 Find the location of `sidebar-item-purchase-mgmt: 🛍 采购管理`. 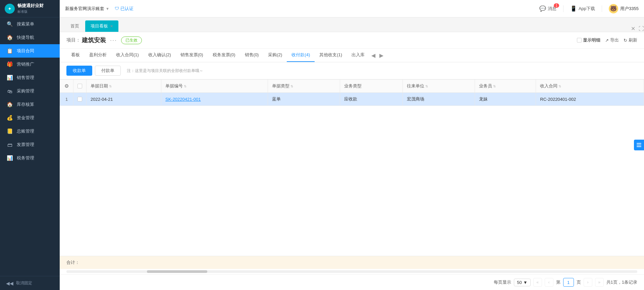

sidebar-item-purchase-mgmt: 🛍 采购管理 is located at coordinates (30, 91).